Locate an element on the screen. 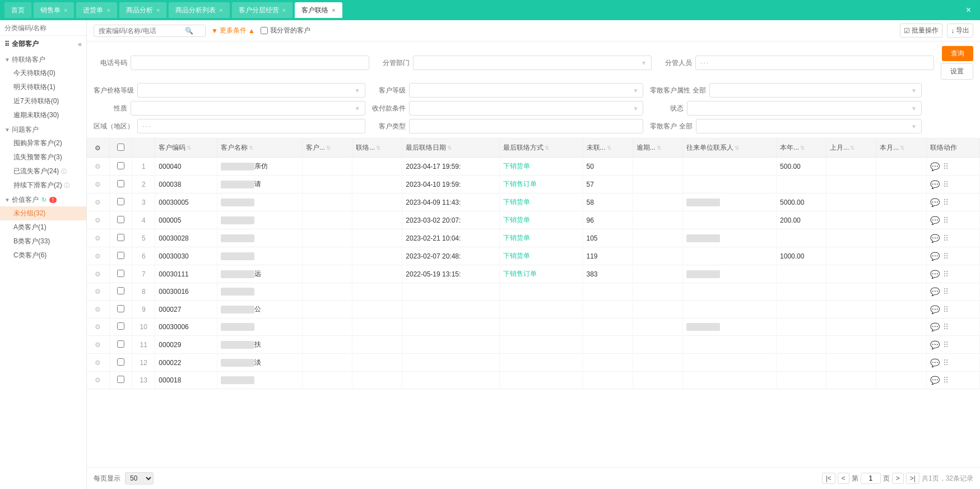 This screenshot has width=980, height=489. tab-customer-contact: 客户联络 × is located at coordinates (318, 10).